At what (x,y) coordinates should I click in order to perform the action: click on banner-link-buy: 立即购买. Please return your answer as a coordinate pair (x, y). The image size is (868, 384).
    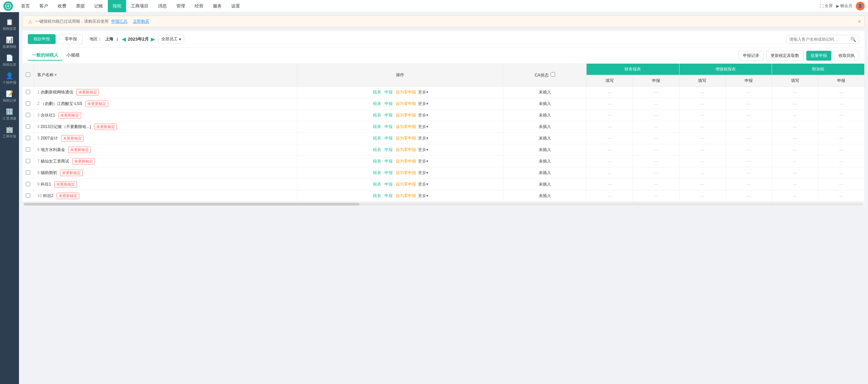
    Looking at the image, I should click on (141, 22).